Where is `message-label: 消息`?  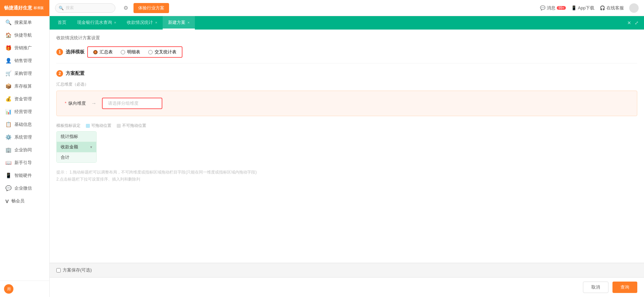
message-label: 消息 is located at coordinates (551, 8).